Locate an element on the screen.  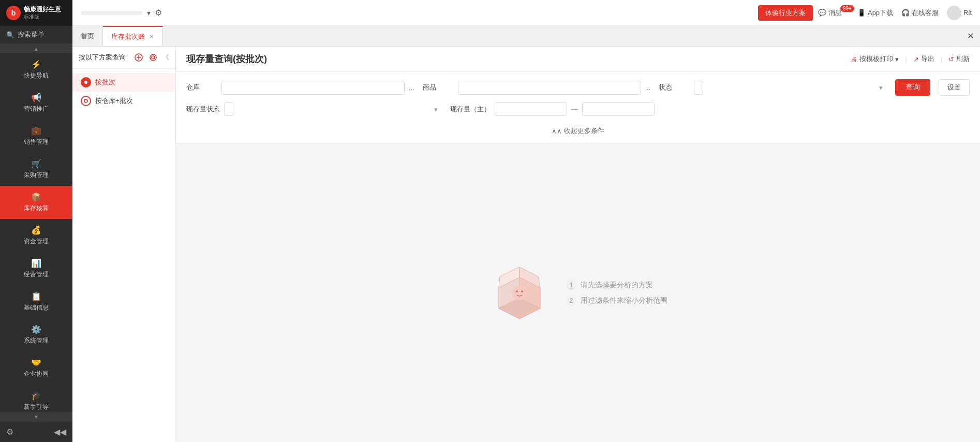
scheme-list: 按批次 按仓库+批次 is located at coordinates (124, 92).